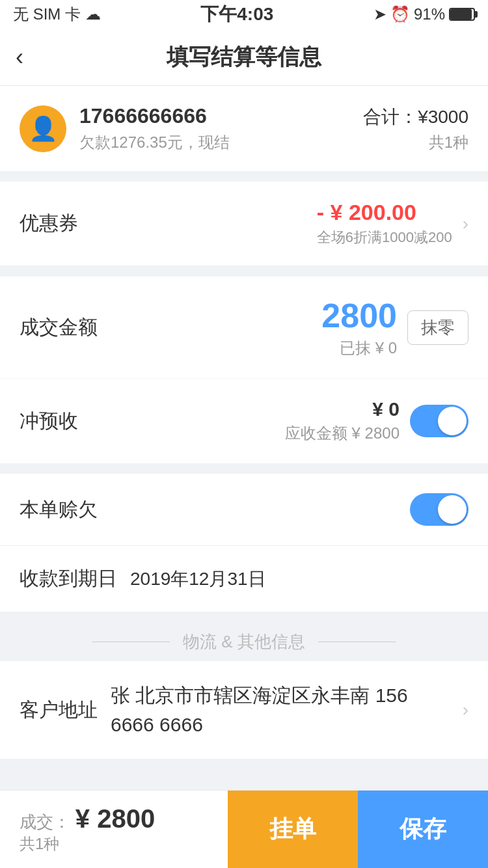 The image size is (488, 868). Describe the element at coordinates (244, 57) in the screenshot. I see `header: ‹ 填写结算等信息` at that location.